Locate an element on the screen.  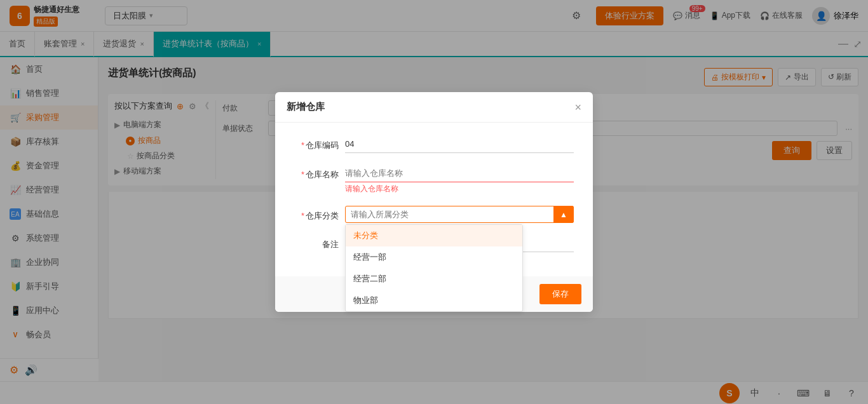
form-row-name: 仓库名称 请输入仓库名称 is located at coordinates (434, 179).